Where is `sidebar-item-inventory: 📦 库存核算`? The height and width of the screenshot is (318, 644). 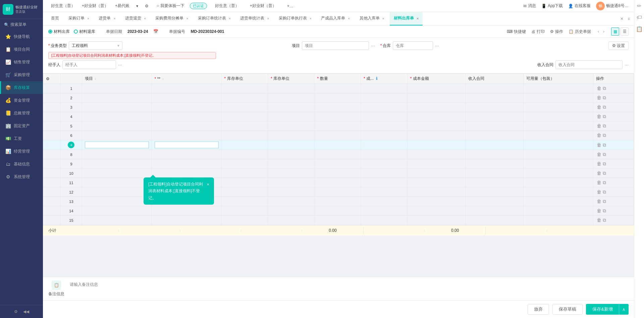
sidebar-item-inventory: 📦 库存核算 is located at coordinates (21, 88).